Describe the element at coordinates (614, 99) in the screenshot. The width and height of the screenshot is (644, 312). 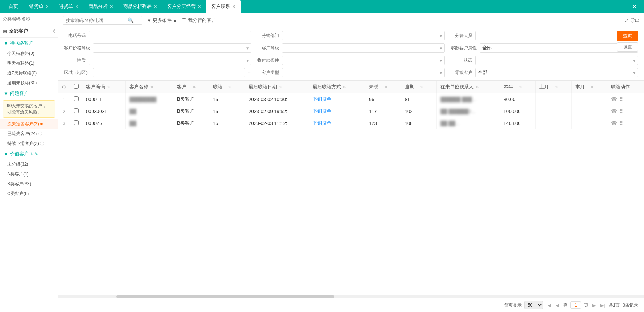
I see `phone-action-icon-1: ☎` at that location.